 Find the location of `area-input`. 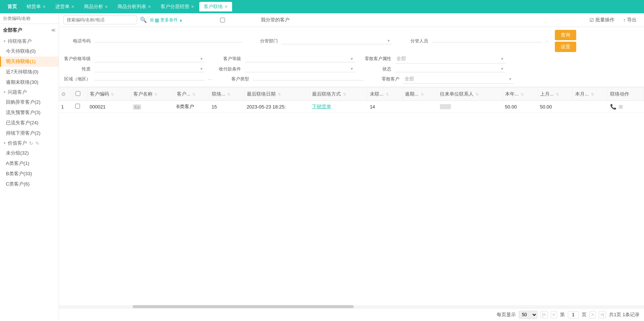

area-input is located at coordinates (150, 79).